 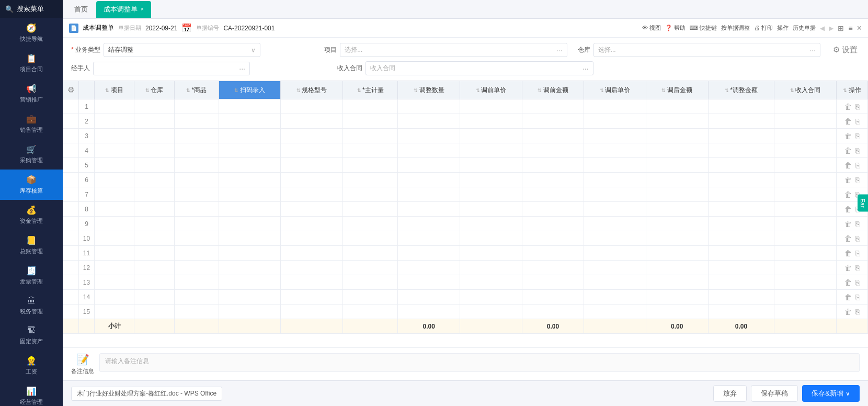 I want to click on row-13-before_price, so click(x=492, y=283).